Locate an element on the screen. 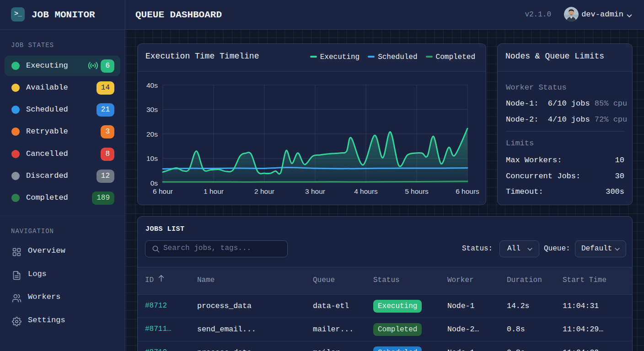 The height and width of the screenshot is (351, 644). svg-text: 4 hours is located at coordinates (366, 191).